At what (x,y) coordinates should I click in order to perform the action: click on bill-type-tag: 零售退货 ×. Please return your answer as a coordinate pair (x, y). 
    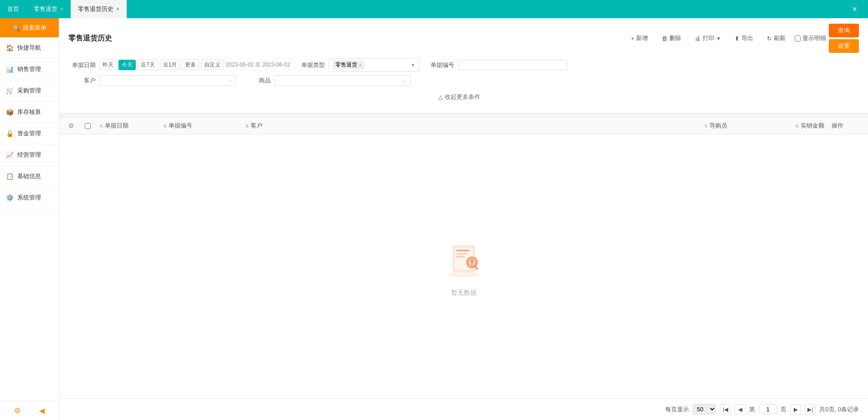
    Looking at the image, I should click on (349, 65).